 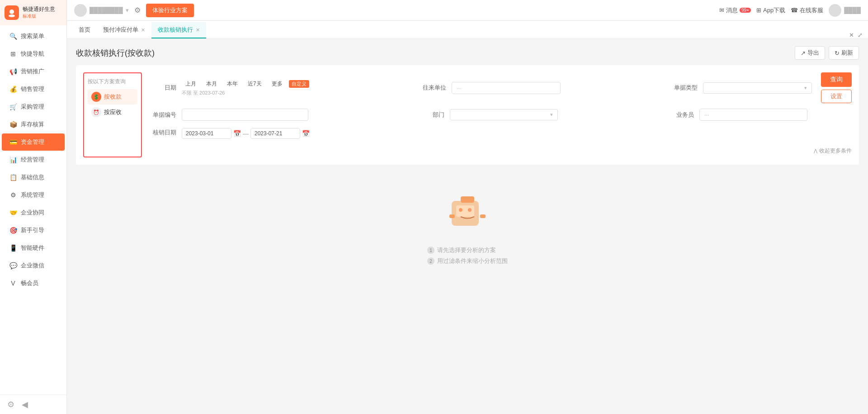 I want to click on unit-select: ···, so click(x=506, y=88).